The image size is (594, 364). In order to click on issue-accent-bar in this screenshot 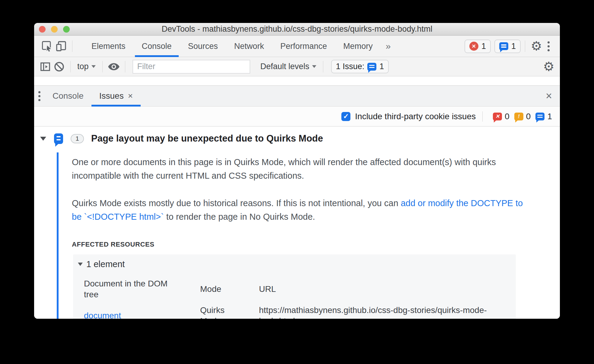, I will do `click(58, 235)`.